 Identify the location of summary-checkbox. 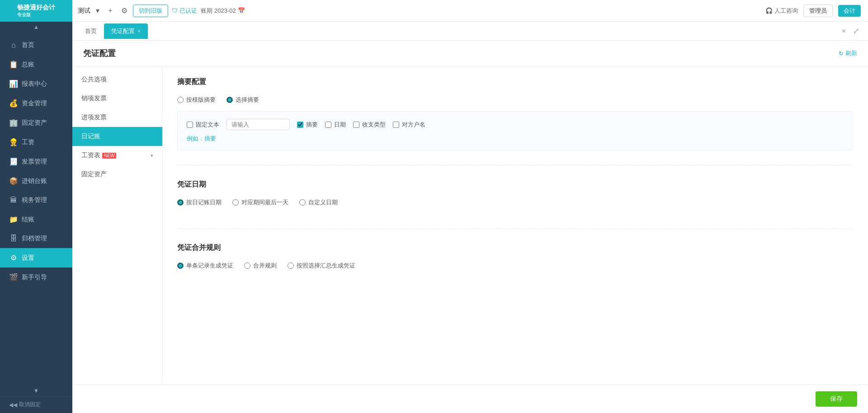
(300, 125).